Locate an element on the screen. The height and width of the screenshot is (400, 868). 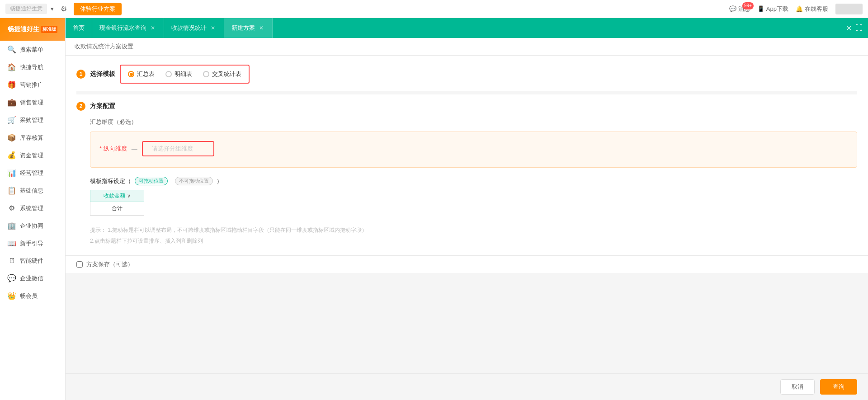
tab-bank-flow: 现金银行流水查询 ✕ is located at coordinates (128, 28).